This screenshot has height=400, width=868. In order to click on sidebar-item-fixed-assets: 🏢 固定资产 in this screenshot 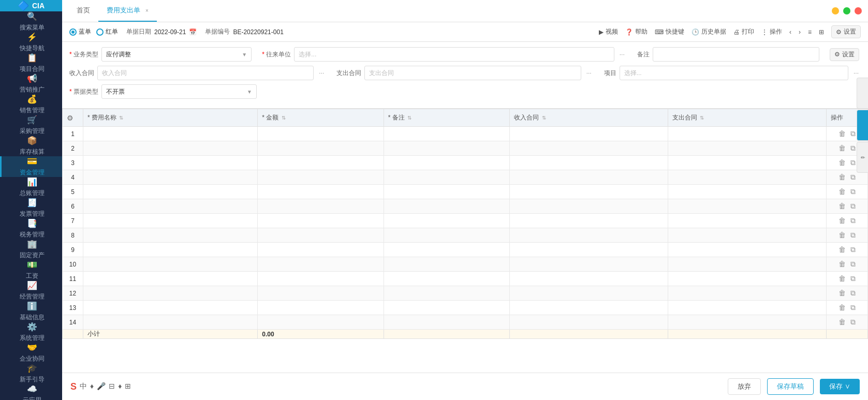, I will do `click(31, 249)`.